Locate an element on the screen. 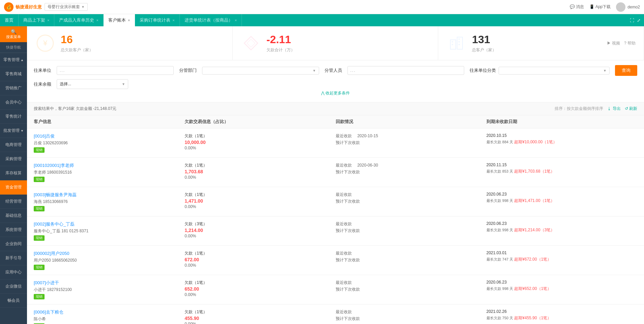  category-select: ▼ is located at coordinates (554, 71).